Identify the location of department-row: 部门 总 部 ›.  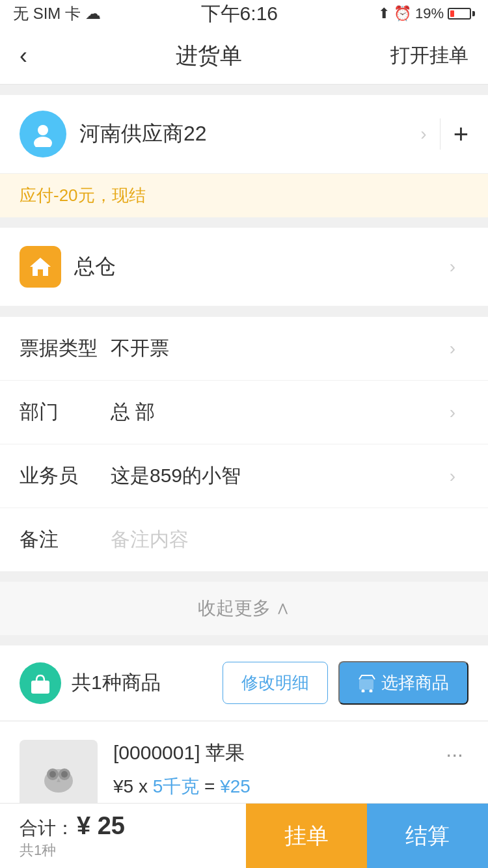
(244, 412).